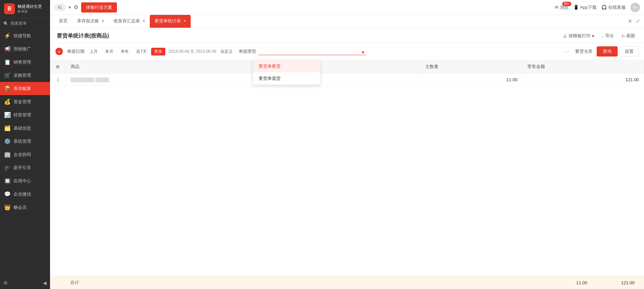 This screenshot has height=289, width=644. I want to click on cell-rownum: 1, so click(58, 80).